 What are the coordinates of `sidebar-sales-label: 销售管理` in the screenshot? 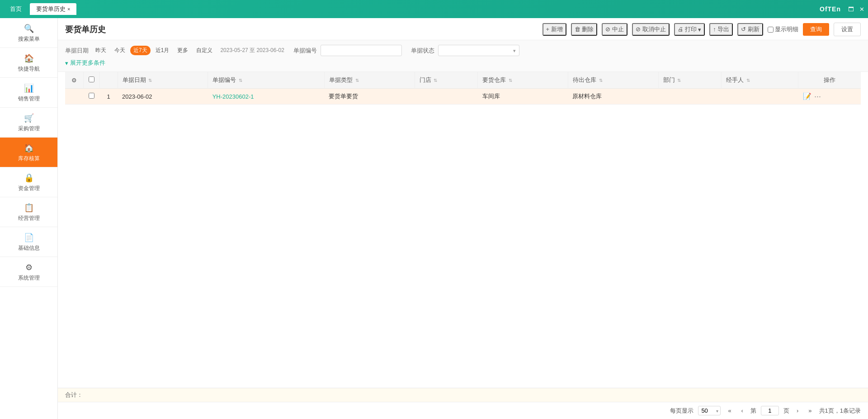 It's located at (29, 99).